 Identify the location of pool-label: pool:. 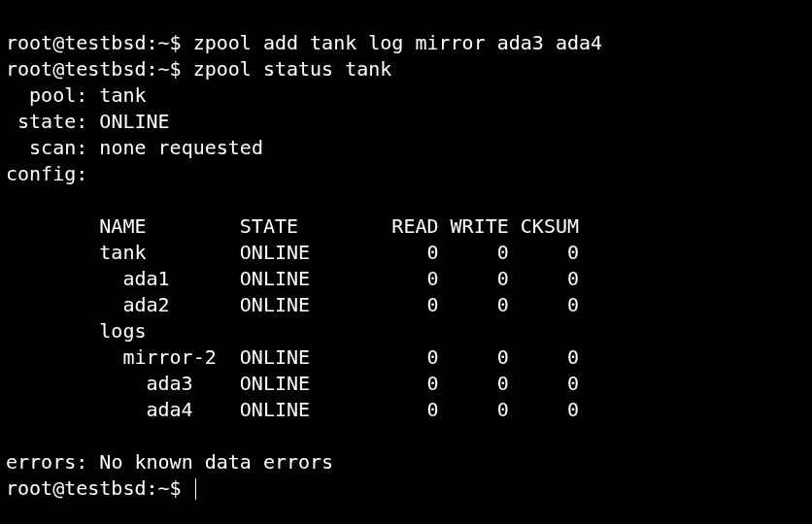
(47, 95).